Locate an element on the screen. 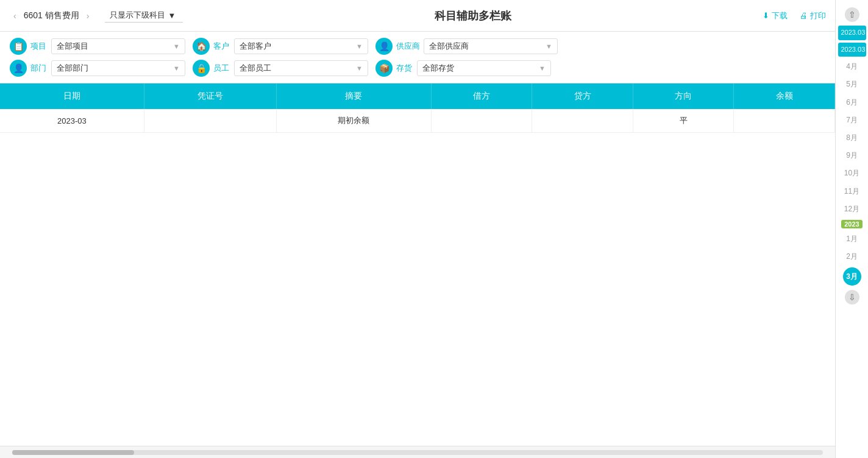  sidebar-month-1: 1月 is located at coordinates (852, 239).